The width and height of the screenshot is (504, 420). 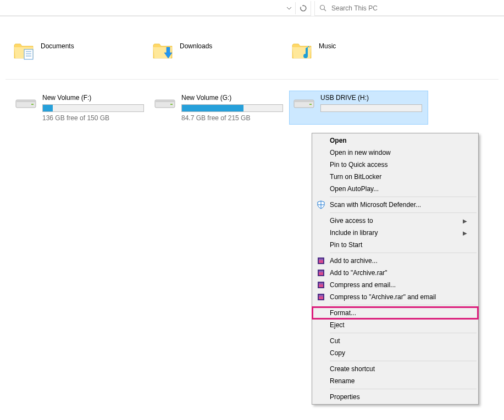 I want to click on menu-item-create-shortcut: Create shortcut, so click(x=395, y=369).